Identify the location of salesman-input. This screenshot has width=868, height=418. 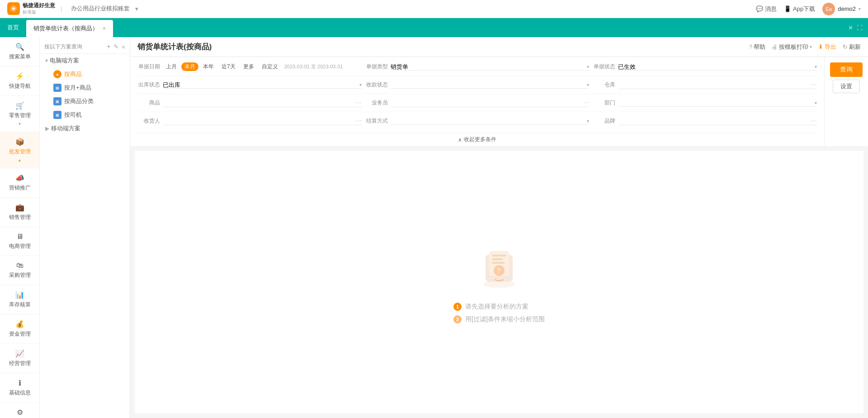
(487, 103).